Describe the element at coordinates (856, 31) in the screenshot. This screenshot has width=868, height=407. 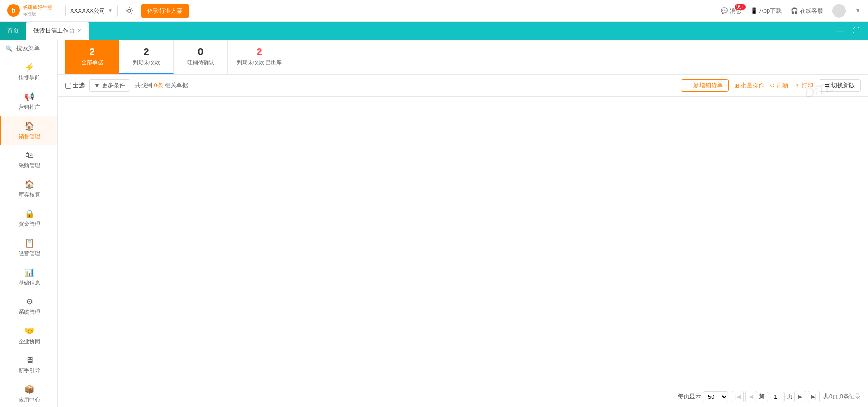
I see `maximize-button: ⛶` at that location.